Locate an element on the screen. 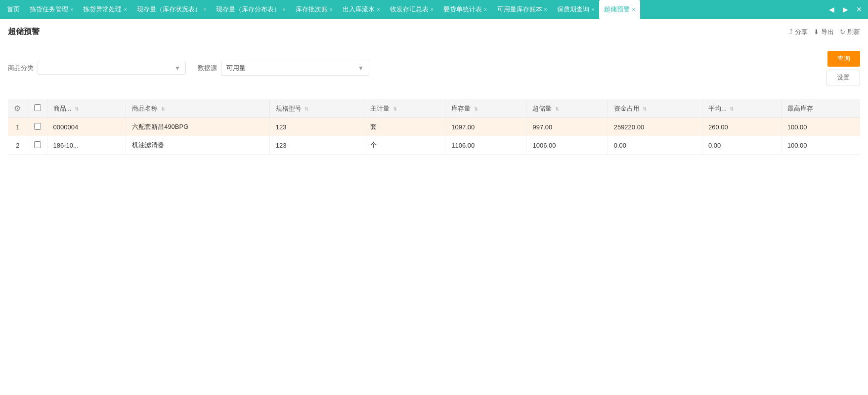 The width and height of the screenshot is (868, 395). nav-stock-status: 现存量（库存状况表） × is located at coordinates (172, 9).